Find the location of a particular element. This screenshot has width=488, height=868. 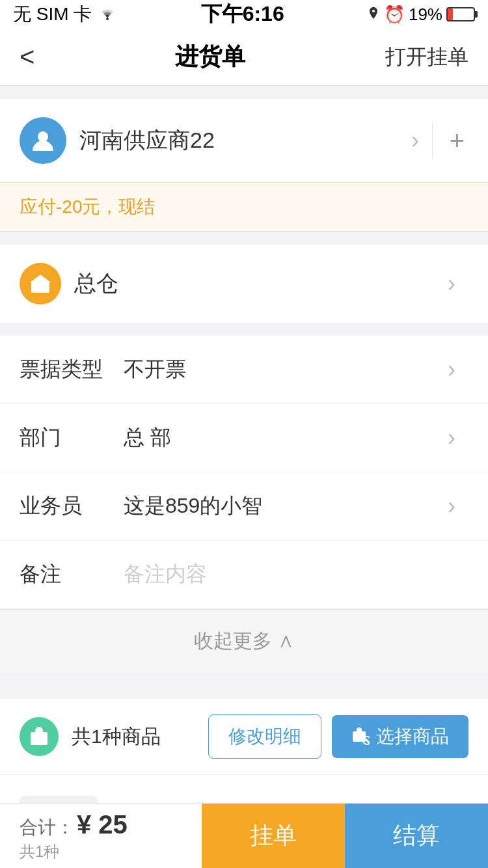

status-time: 下午6:16 is located at coordinates (243, 14).